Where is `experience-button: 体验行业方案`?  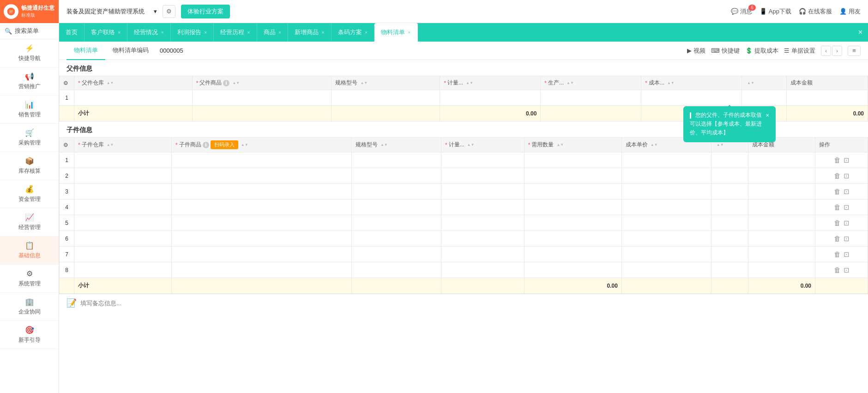 experience-button: 体验行业方案 is located at coordinates (205, 12).